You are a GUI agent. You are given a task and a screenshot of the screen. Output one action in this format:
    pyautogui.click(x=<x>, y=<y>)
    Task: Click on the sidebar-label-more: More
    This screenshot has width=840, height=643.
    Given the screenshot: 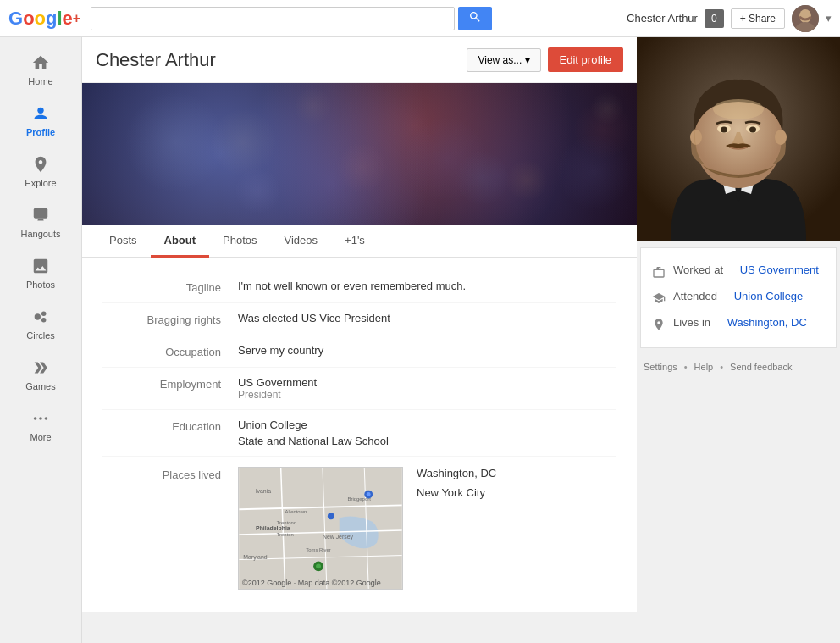 What is the action you would take?
    pyautogui.click(x=41, y=437)
    